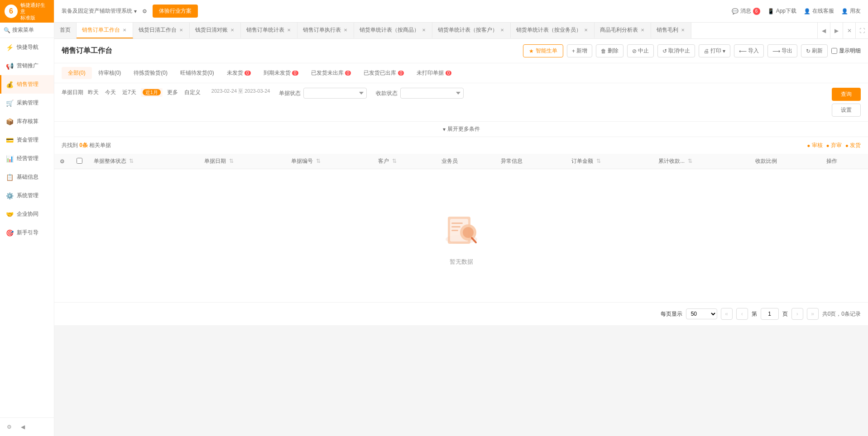 The height and width of the screenshot is (436, 868). I want to click on tab-close-cash-daily: ✕, so click(181, 30).